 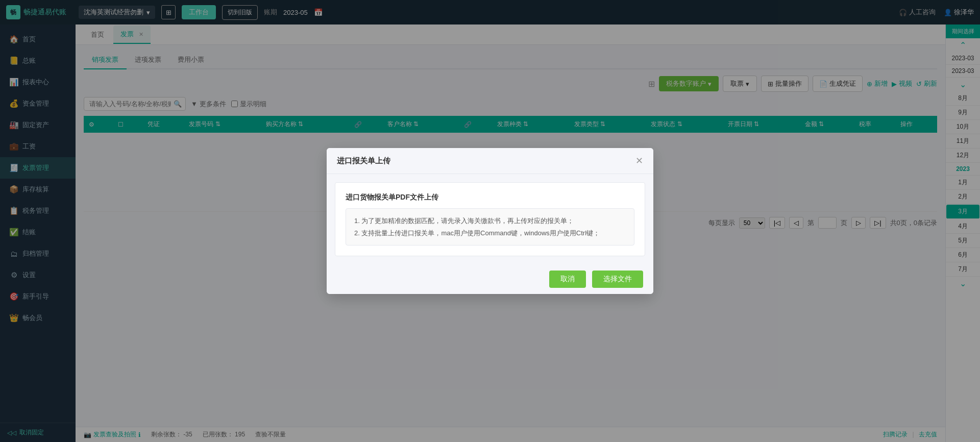 I want to click on modal-note-2: 2. 支持批量上传进口报关单，mac用户使用Command键，windows用户…, so click(x=490, y=233).